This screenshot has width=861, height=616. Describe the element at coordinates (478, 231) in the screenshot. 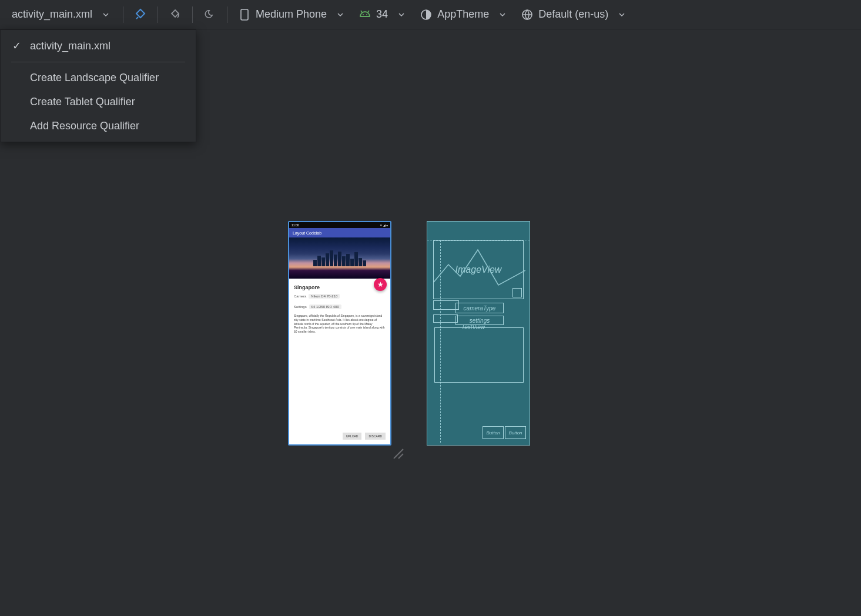

I see `blueprint-topbar` at that location.